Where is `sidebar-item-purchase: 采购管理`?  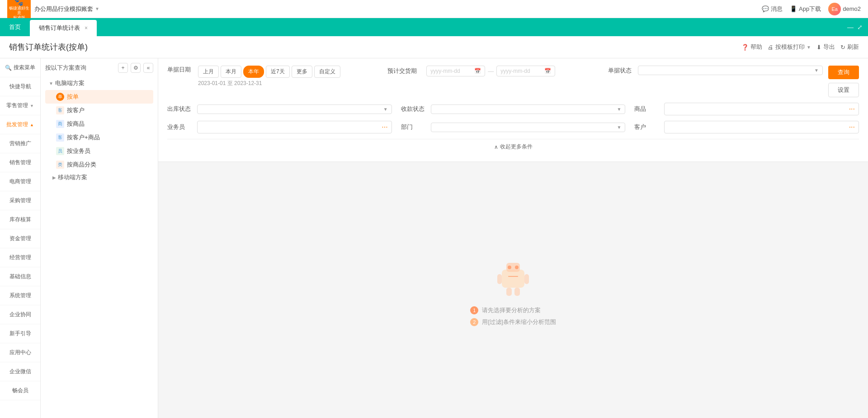
sidebar-item-purchase: 采购管理 is located at coordinates (20, 201).